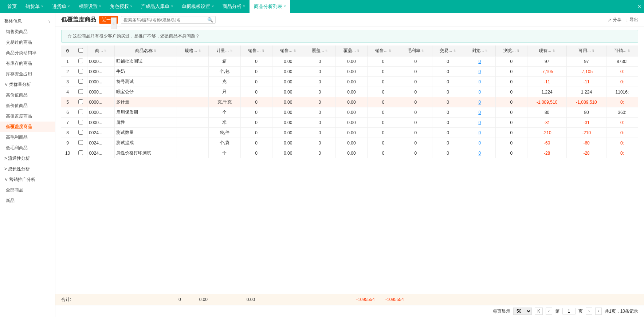  What do you see at coordinates (549, 311) in the screenshot?
I see `prev-page-button: ‹` at bounding box center [549, 311].